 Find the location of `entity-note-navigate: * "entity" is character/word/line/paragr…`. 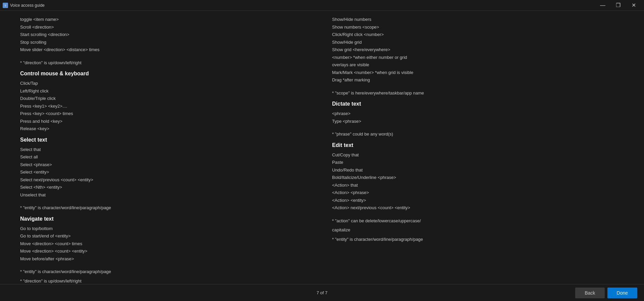

entity-note-navigate: * "entity" is character/word/line/paragr… is located at coordinates (166, 272).